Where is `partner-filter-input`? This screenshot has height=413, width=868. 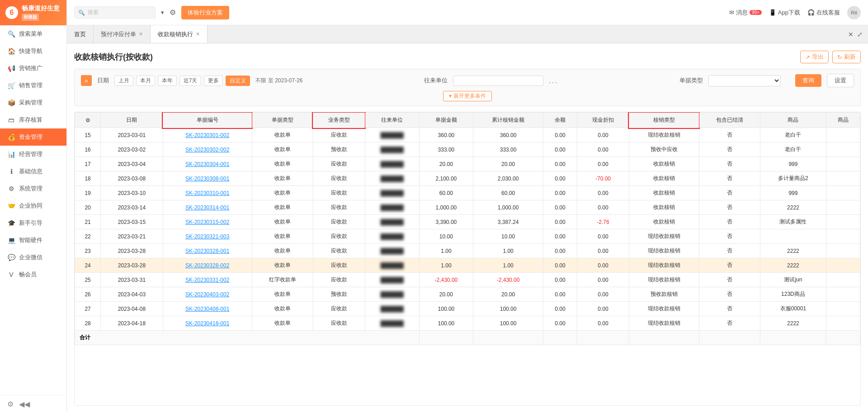
partner-filter-input is located at coordinates (498, 81).